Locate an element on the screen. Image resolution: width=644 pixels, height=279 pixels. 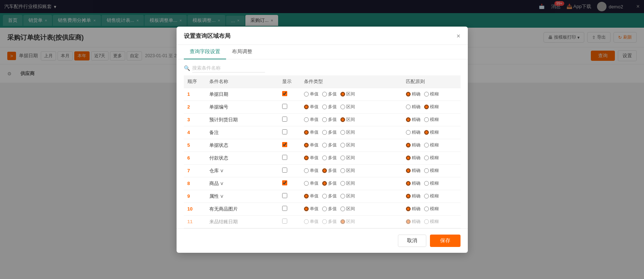
search-icon: 🔍 is located at coordinates (187, 68).